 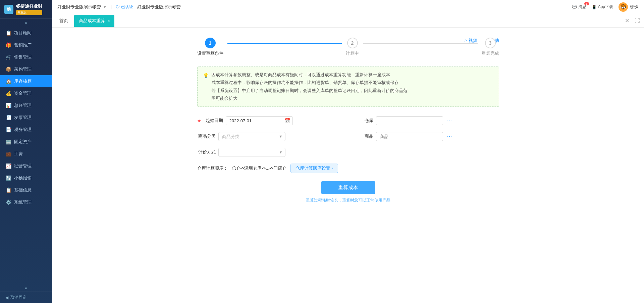 I want to click on step-1-label: 设置重算条件, so click(x=210, y=53).